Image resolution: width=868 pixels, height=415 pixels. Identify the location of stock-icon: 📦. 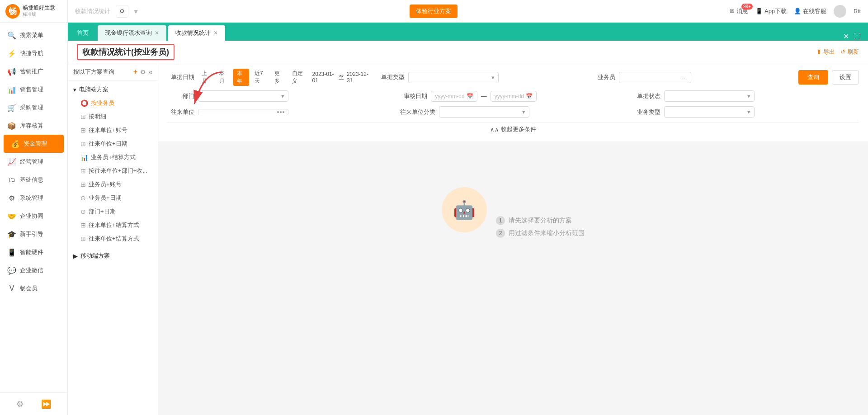
(12, 126).